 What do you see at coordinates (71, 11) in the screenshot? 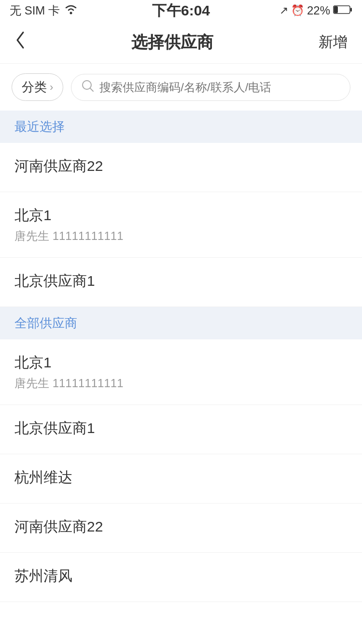
I see `wifi-icon` at bounding box center [71, 11].